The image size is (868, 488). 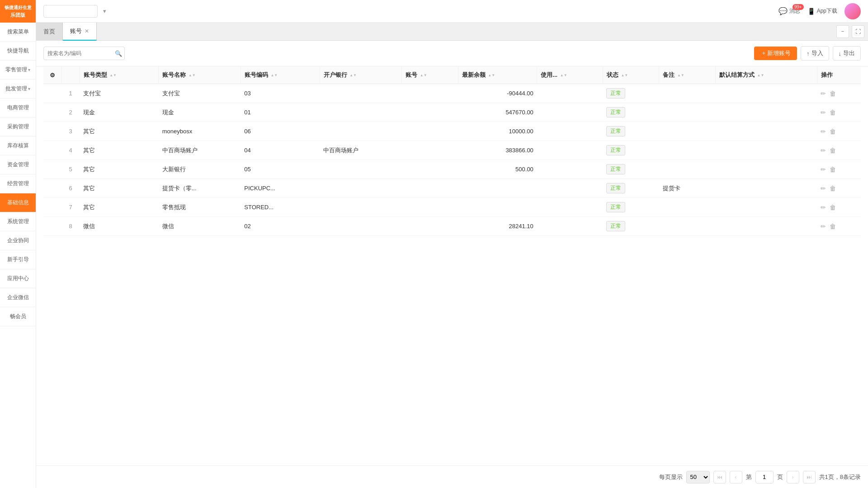 I want to click on sidebar-item-search-menu: 搜索菜单, so click(x=18, y=32).